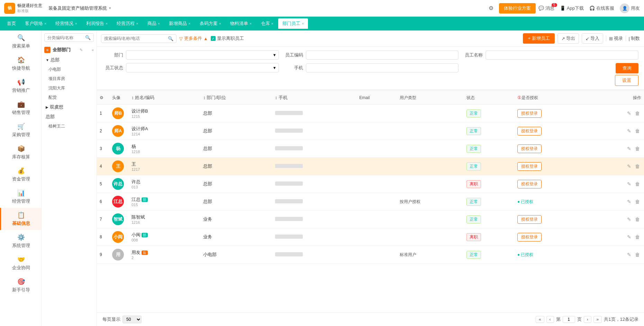 Image resolution: width=644 pixels, height=326 pixels. Describe the element at coordinates (210, 24) in the screenshot. I see `tab-barcode: 条码方案 ×` at that location.